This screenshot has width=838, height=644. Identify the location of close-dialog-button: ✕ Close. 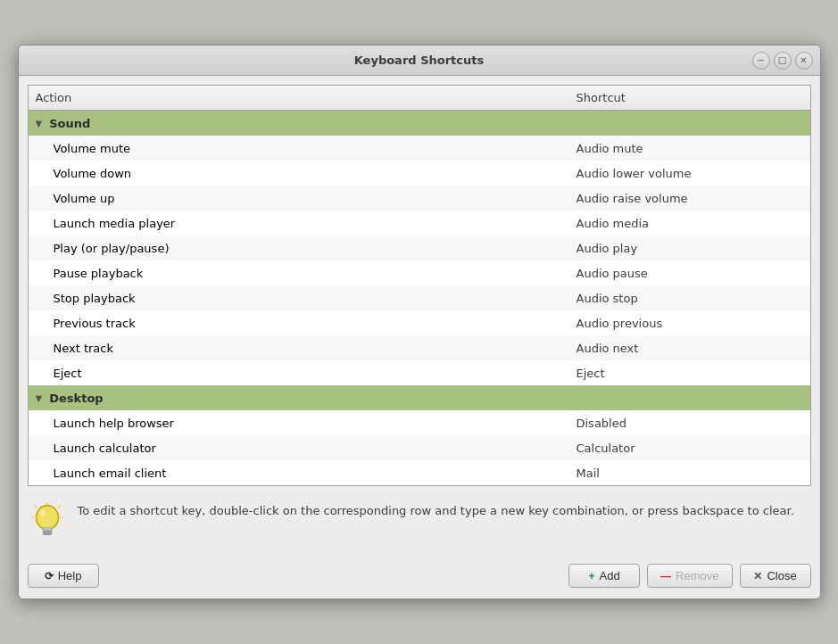
(776, 576).